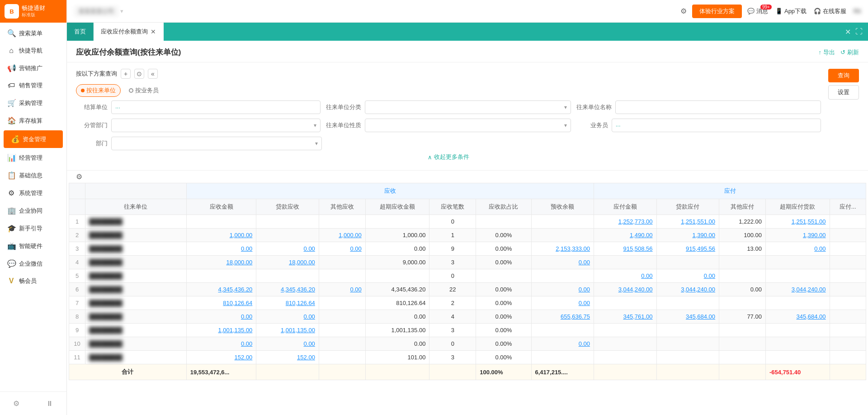 The height and width of the screenshot is (415, 868). What do you see at coordinates (758, 11) in the screenshot?
I see `notification-btn: 💬 消息 99+` at bounding box center [758, 11].